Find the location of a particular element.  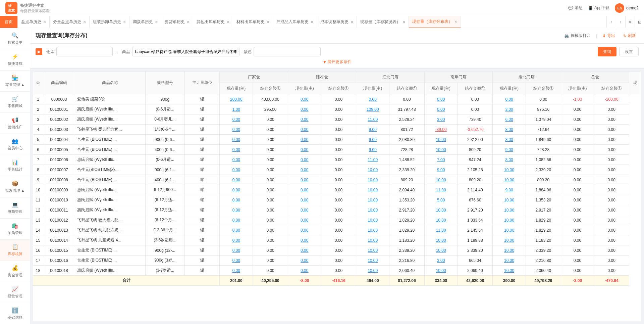

tab-label-product-in: 产成品入库单历史 is located at coordinates (292, 22).